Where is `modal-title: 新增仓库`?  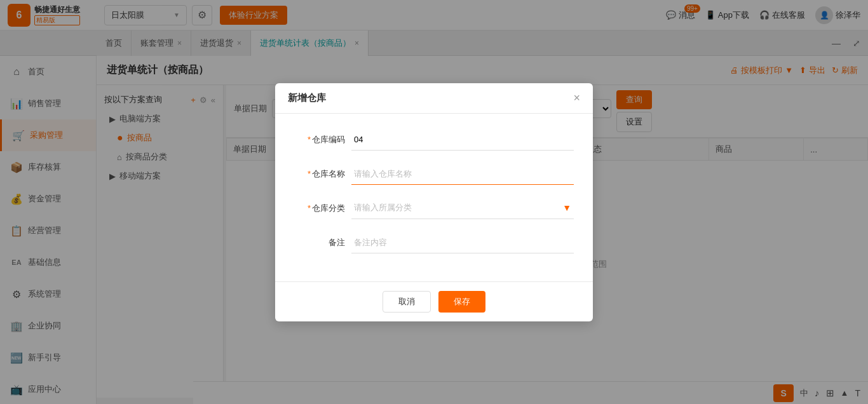
modal-title: 新增仓库 is located at coordinates (307, 98).